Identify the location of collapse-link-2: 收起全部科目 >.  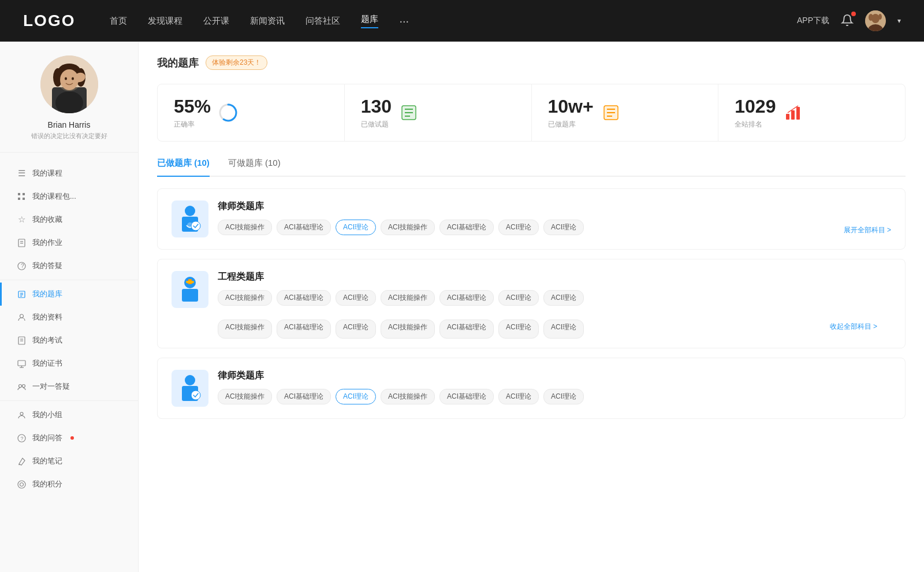
(854, 329).